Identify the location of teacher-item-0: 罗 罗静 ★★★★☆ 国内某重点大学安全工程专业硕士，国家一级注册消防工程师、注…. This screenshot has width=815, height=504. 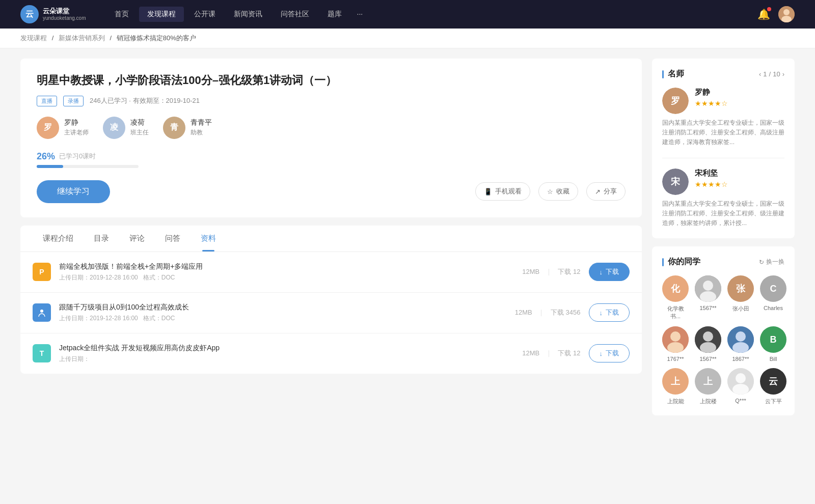
(723, 123).